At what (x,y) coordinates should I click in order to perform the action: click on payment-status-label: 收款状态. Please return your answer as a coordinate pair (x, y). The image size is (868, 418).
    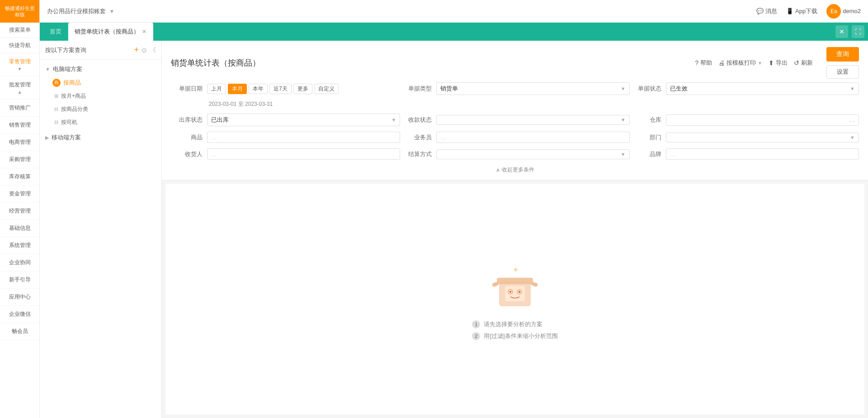
    Looking at the image, I should click on (418, 120).